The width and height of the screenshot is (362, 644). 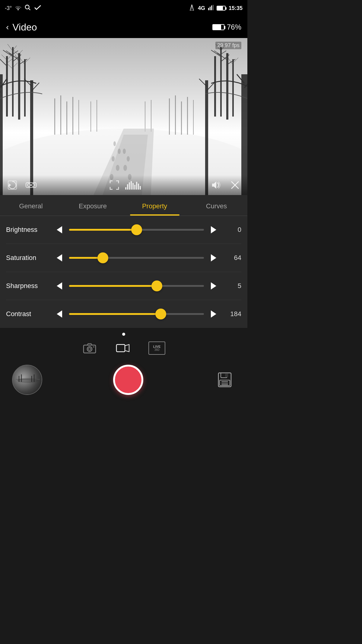 What do you see at coordinates (217, 205) in the screenshot?
I see `tab-curves: Curves` at bounding box center [217, 205].